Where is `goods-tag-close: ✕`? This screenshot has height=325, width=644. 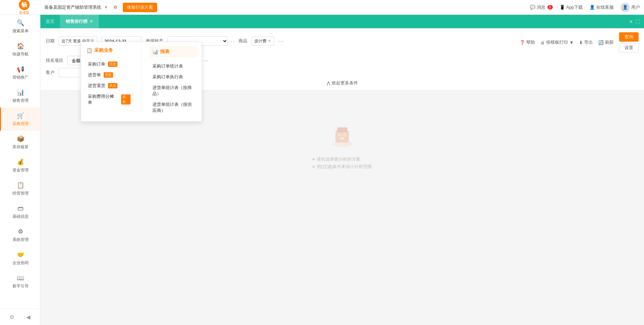
goods-tag-close: ✕ is located at coordinates (270, 41).